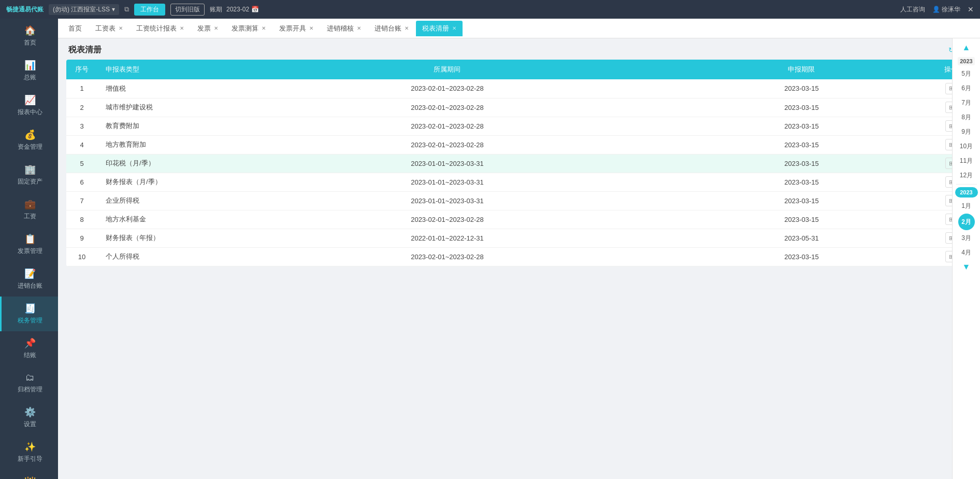 This screenshot has height=479, width=980. I want to click on cell-no: 5, so click(82, 163).